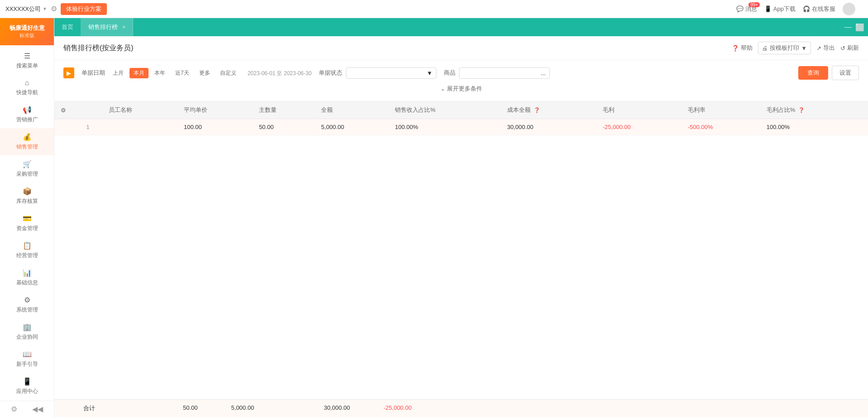 Image resolution: width=868 pixels, height=417 pixels. What do you see at coordinates (801, 110) in the screenshot?
I see `profit-pct-help-icon: ❓` at bounding box center [801, 110].